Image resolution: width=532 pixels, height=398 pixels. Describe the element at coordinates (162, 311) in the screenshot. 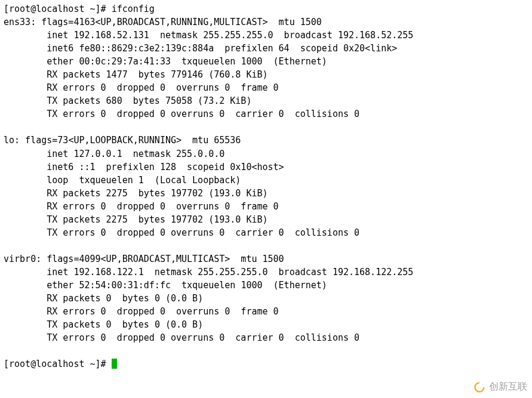

I see `iface-virbr0-rx-errors: RX errors 0 dropped 0 overruns 0 frame 0` at that location.